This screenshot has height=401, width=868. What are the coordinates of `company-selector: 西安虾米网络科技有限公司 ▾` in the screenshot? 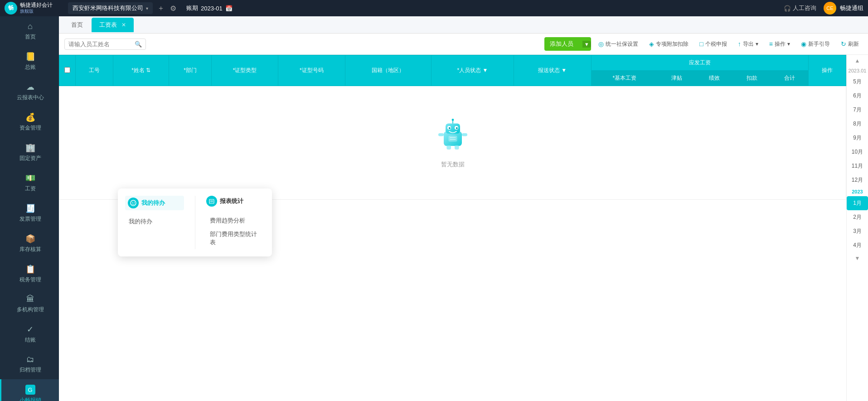 It's located at (111, 8).